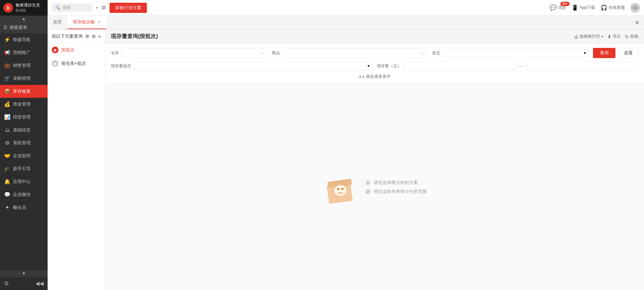 The height and width of the screenshot is (290, 644). What do you see at coordinates (588, 7) in the screenshot?
I see `app-download-label: App下载` at bounding box center [588, 7].